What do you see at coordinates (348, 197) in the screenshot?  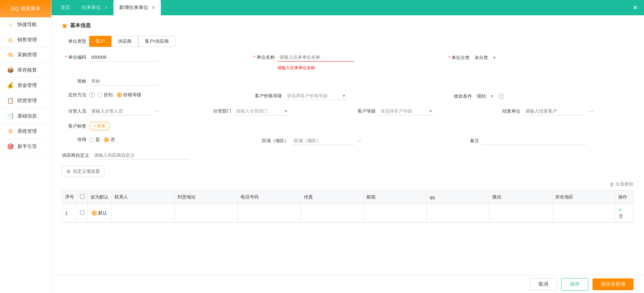 I see `table-header-row: 序号 设为默认 联系人 到货地址 电话号码 传真 邮箱 qq 微信 所在地区 操…` at bounding box center [348, 197].